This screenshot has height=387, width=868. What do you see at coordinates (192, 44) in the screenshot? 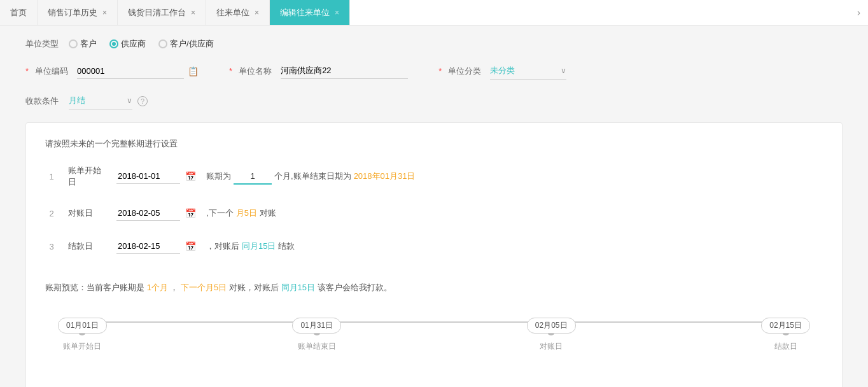
I see `radio-both-label: 客户/供应商` at bounding box center [192, 44].